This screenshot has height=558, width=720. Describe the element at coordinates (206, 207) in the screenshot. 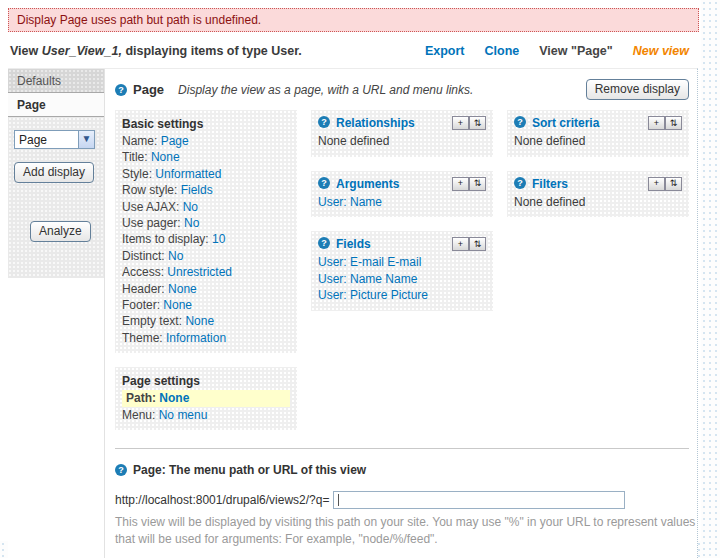

I see `setting-use-ajax: Use AJAX: No` at that location.